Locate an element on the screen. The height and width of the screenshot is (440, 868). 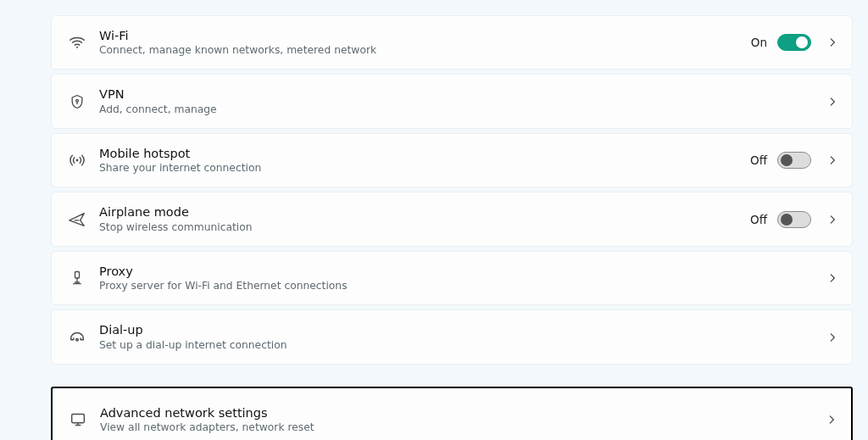
card-subtitle: Proxy server for Wi-Fi and Ethernet conn… is located at coordinates (460, 287).